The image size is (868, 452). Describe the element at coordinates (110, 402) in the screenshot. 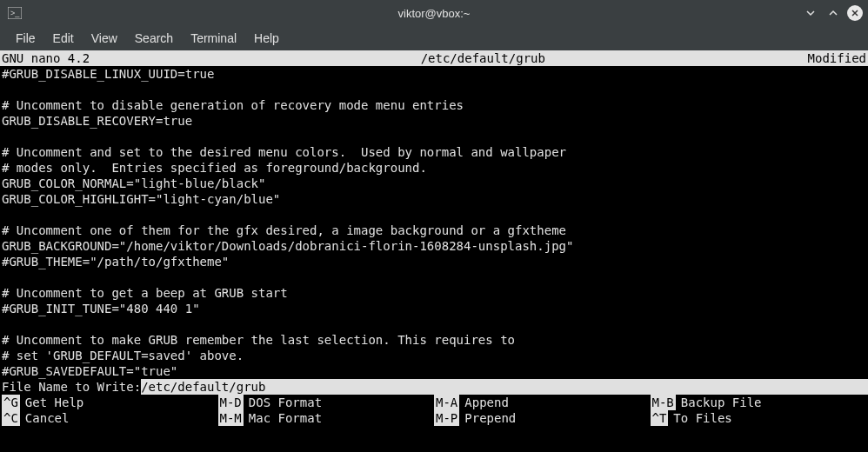

I see `shortcut-item: ^GGet Help` at that location.